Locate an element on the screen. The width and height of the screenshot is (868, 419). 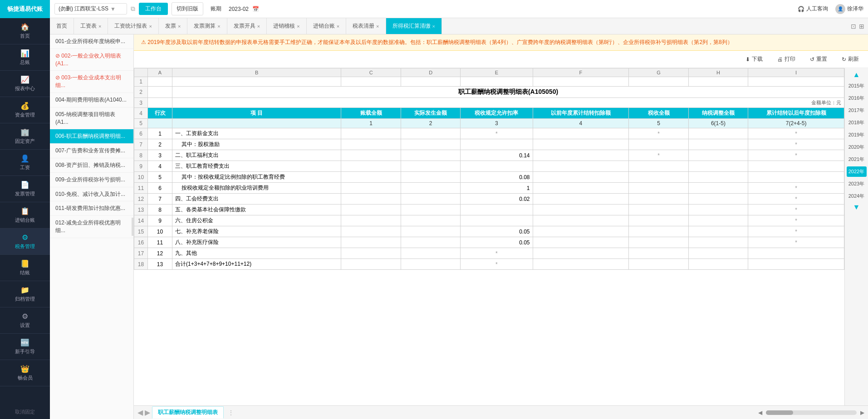
cell-f15 is located at coordinates (581, 232).